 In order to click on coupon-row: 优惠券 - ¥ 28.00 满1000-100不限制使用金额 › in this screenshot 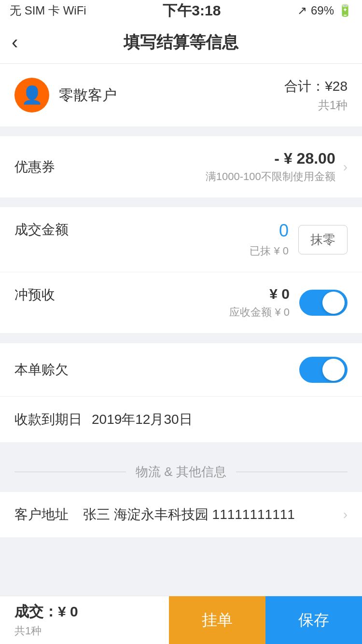, I will do `click(181, 167)`.